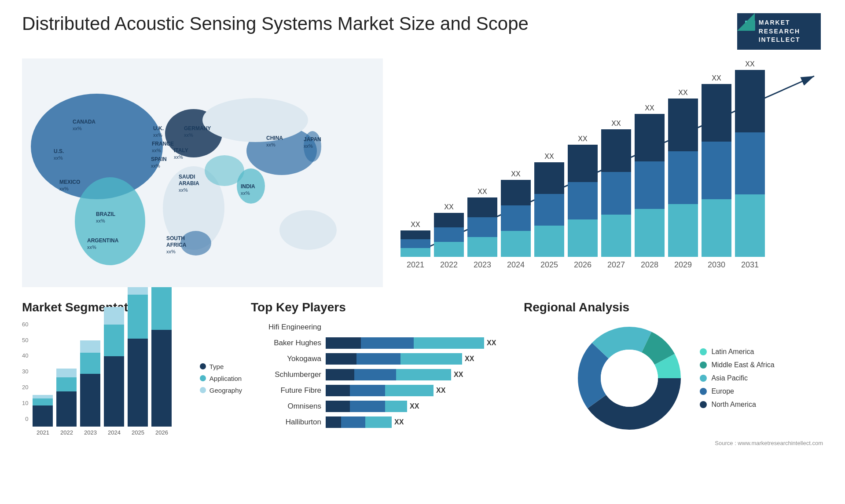 The height and width of the screenshot is (504, 845). Describe the element at coordinates (420, 406) in the screenshot. I see `player-omnisens-bar: XX` at that location.